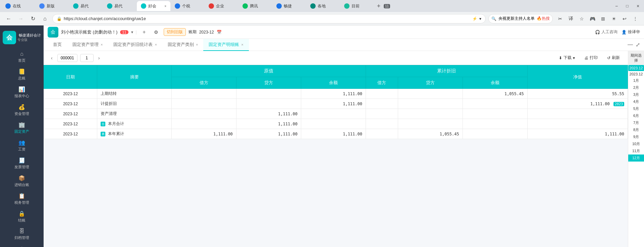  I want to click on tab-favicon-muqian, so click(347, 6).